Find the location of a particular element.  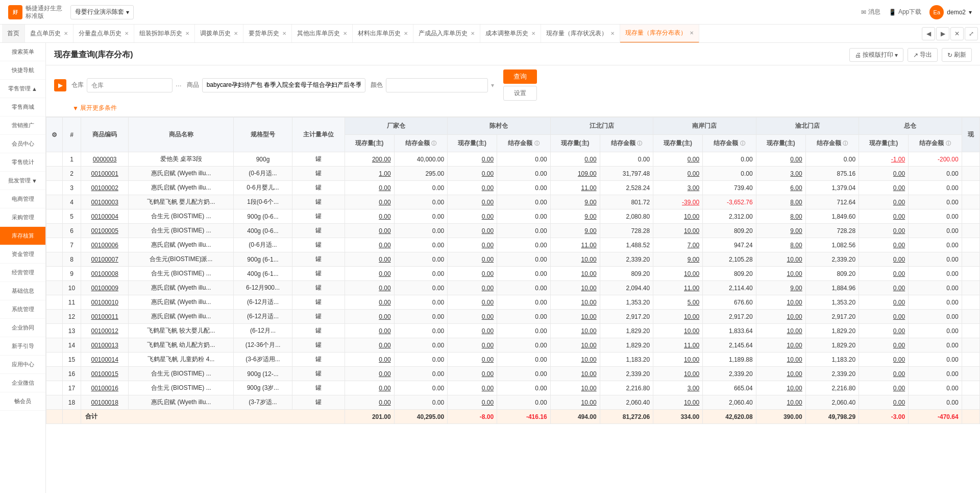

sidebar-item-purchase: 采购管理 is located at coordinates (22, 218).